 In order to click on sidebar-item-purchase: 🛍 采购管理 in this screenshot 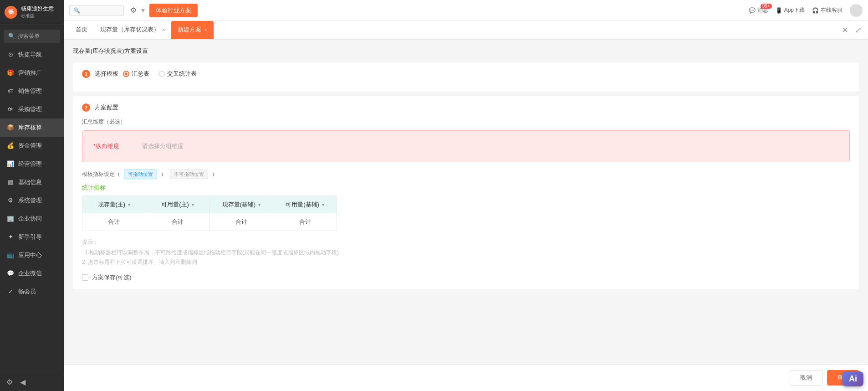, I will do `click(32, 109)`.